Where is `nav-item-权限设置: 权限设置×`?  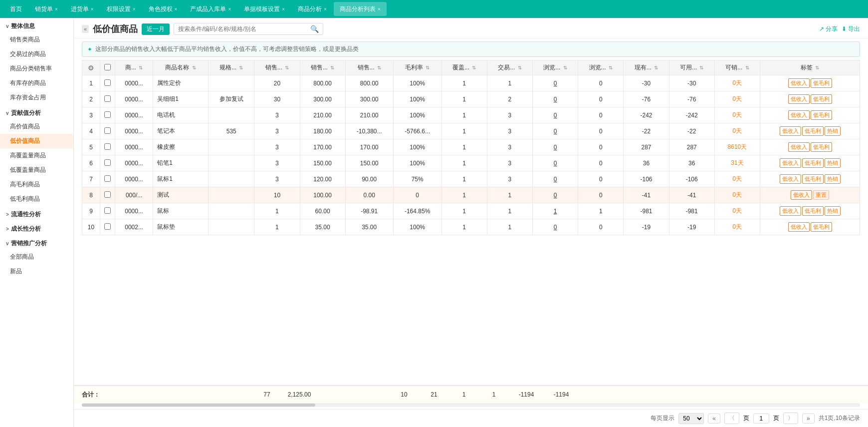
nav-item-权限设置: 权限设置× is located at coordinates (121, 9).